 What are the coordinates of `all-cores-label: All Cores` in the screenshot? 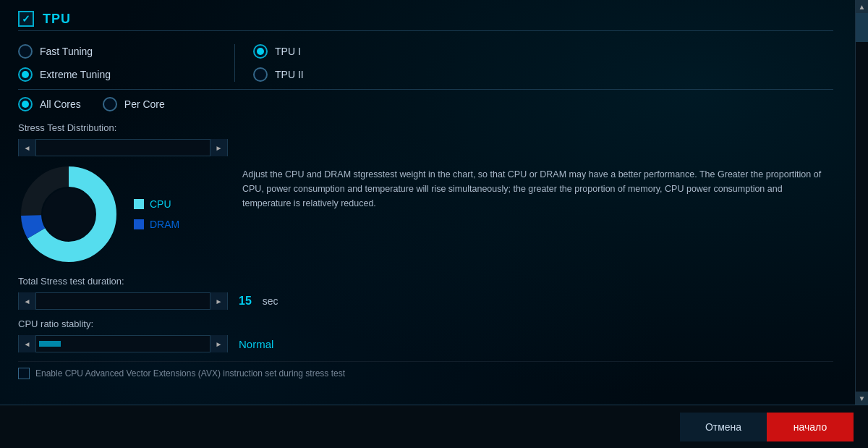 It's located at (61, 104).